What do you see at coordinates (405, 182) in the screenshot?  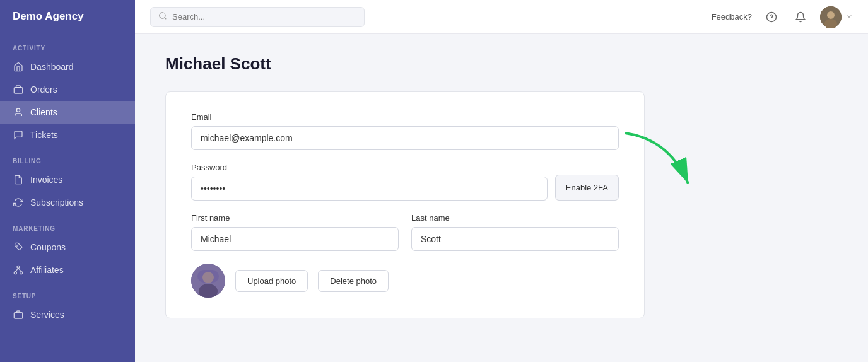 I see `password-row: Password Enable 2FA` at bounding box center [405, 182].